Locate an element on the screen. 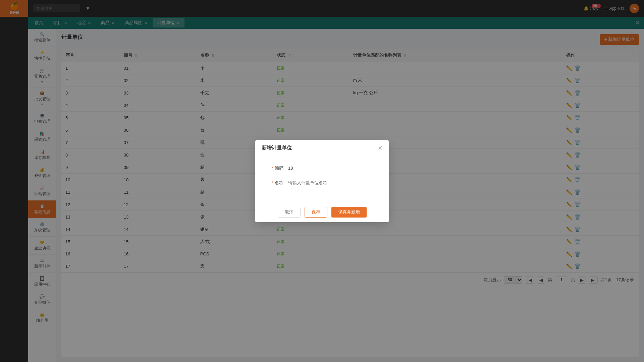 The height and width of the screenshot is (362, 644). name-required-star: * is located at coordinates (272, 183).